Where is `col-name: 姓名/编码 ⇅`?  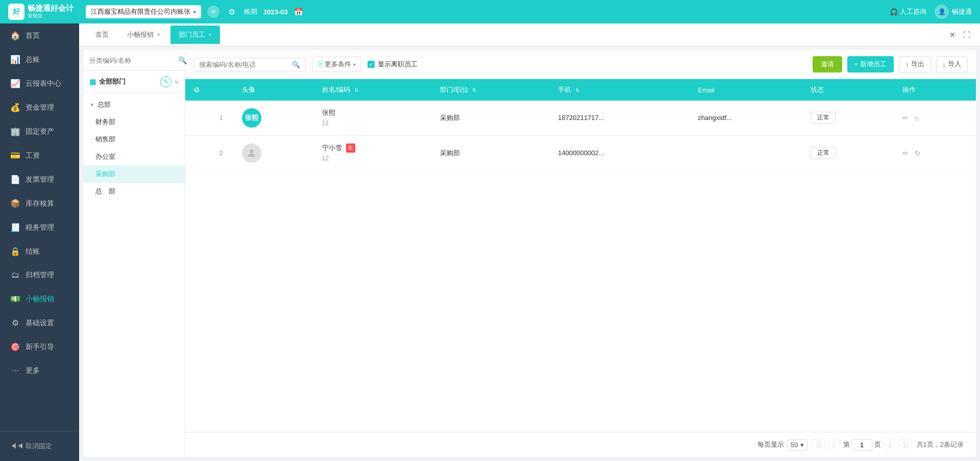 col-name: 姓名/编码 ⇅ is located at coordinates (373, 90).